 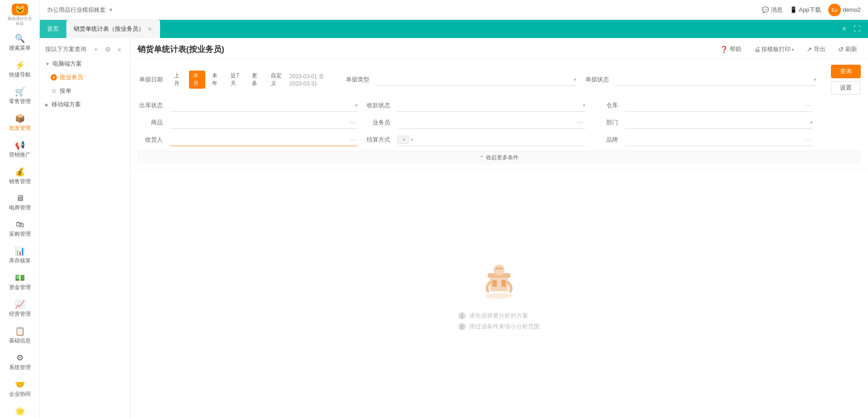 What do you see at coordinates (353, 140) in the screenshot?
I see `consignee-dots: ···` at bounding box center [353, 140].